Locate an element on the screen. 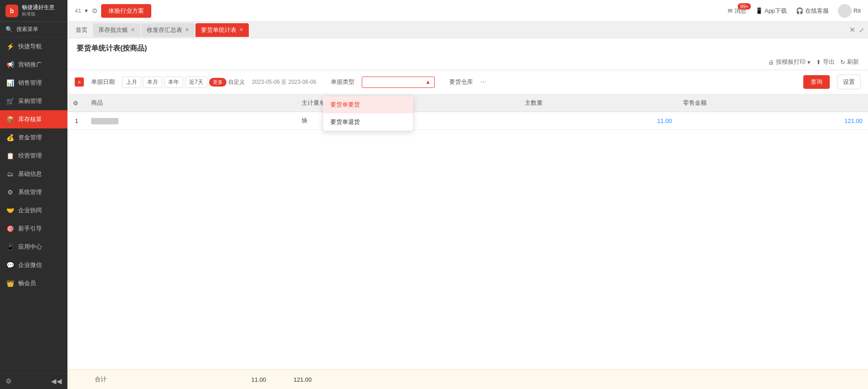  user-avatar-btn: Rit is located at coordinates (849, 11).